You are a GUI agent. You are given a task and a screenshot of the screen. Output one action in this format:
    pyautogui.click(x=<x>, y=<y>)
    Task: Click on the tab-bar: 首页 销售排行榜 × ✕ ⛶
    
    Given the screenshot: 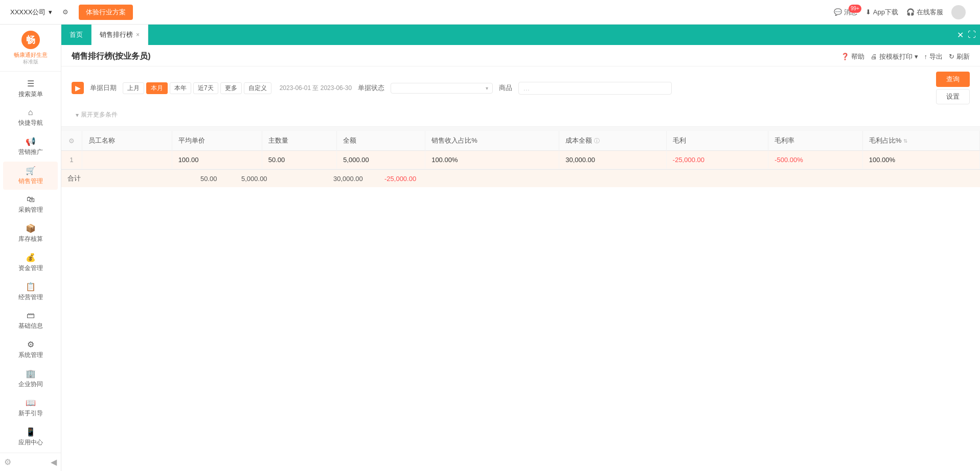 What is the action you would take?
    pyautogui.click(x=520, y=35)
    